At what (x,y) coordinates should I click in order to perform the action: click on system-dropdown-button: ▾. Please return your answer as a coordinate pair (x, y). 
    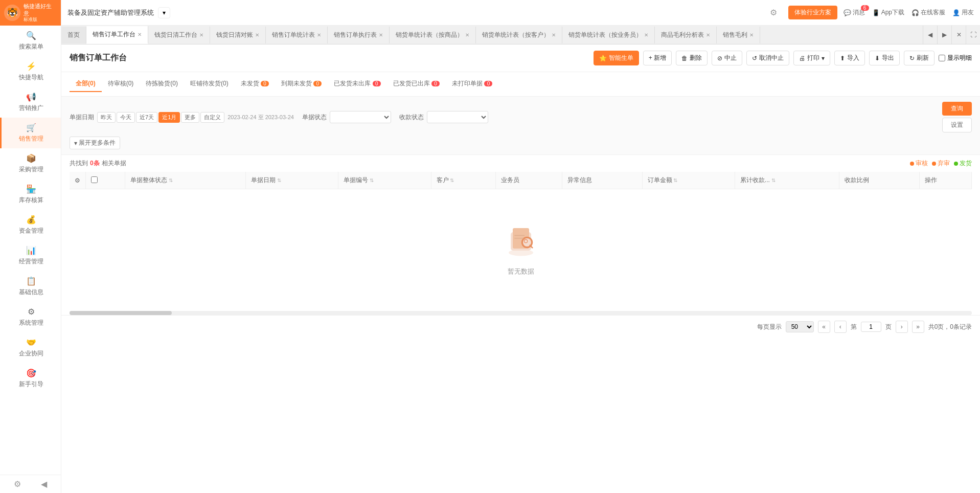
    Looking at the image, I should click on (164, 13).